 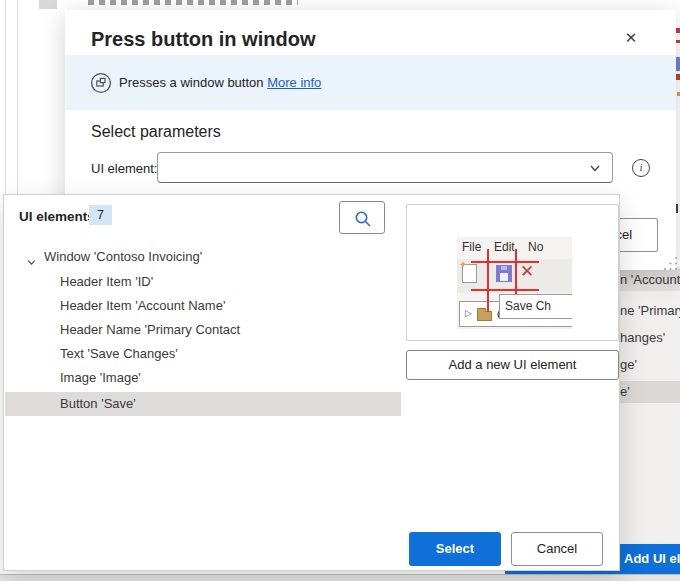 I want to click on close-icon: ✕, so click(x=631, y=38).